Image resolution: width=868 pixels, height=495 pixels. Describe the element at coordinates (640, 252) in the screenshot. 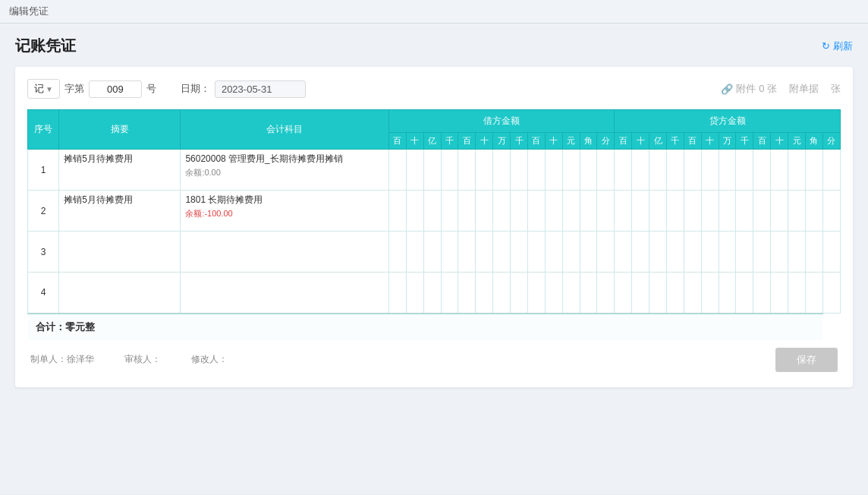

I see `credit-cell-r2-c1` at that location.